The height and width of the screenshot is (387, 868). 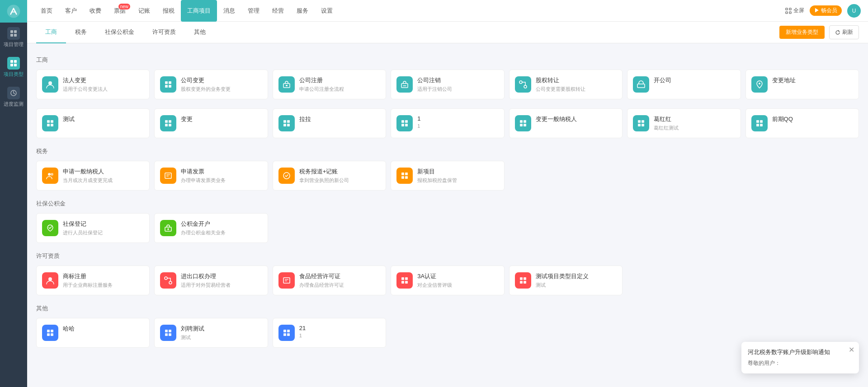 What do you see at coordinates (448, 280) in the screenshot?
I see `xuke-cards: 商标注册 用于企业商标注册服务 进出口权办理 适用于对外贸易经营者 食品经营` at bounding box center [448, 280].